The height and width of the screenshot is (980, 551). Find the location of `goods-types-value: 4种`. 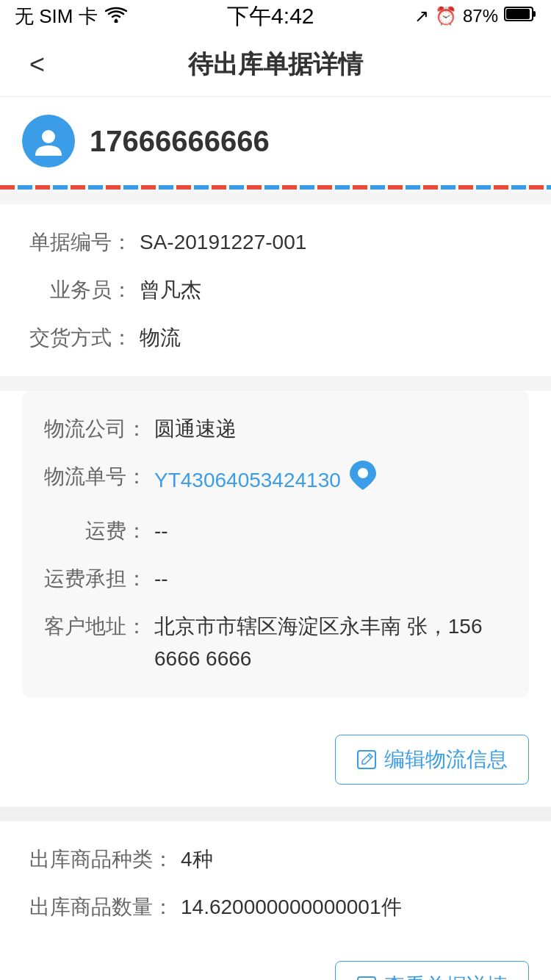

goods-types-value: 4种 is located at coordinates (351, 860).